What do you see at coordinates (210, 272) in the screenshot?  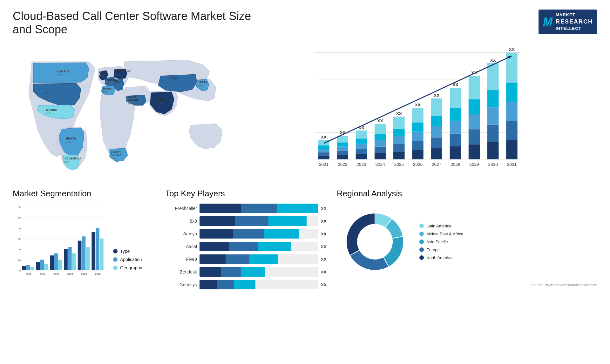 I see `player-bar-seg1` at bounding box center [210, 272].